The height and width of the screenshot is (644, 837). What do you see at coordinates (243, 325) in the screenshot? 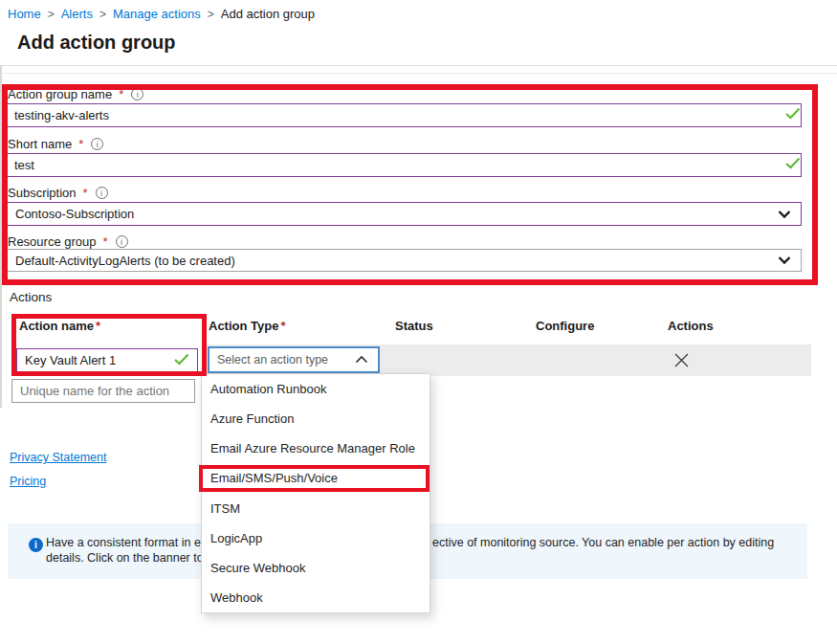
I see `column-label: Action Type` at bounding box center [243, 325].